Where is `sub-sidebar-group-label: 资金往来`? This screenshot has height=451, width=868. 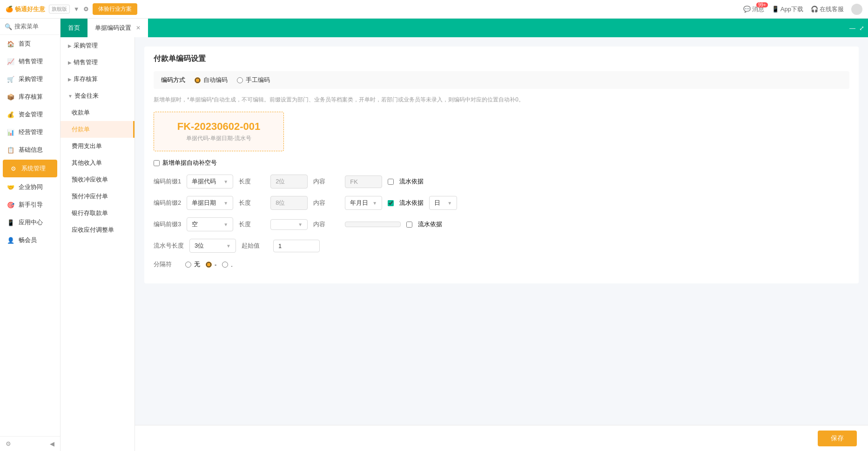 sub-sidebar-group-label: 资金往来 is located at coordinates (87, 96).